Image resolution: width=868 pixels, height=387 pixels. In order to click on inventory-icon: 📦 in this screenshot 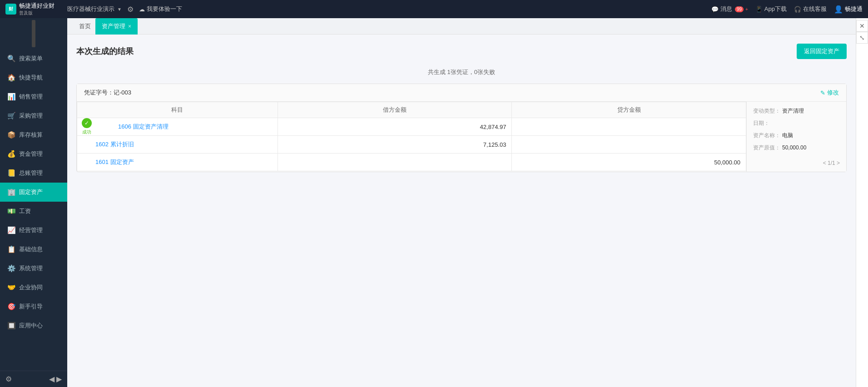, I will do `click(11, 135)`.